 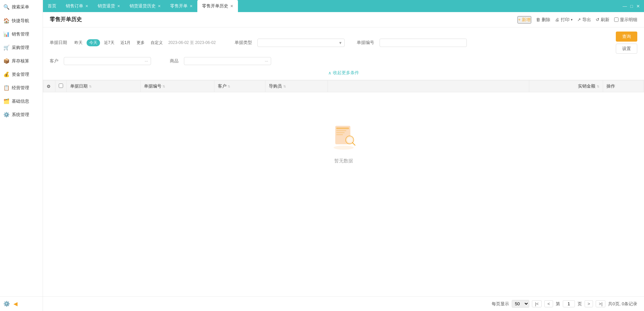 What do you see at coordinates (601, 304) in the screenshot?
I see `last-page-btn: >|` at bounding box center [601, 304].